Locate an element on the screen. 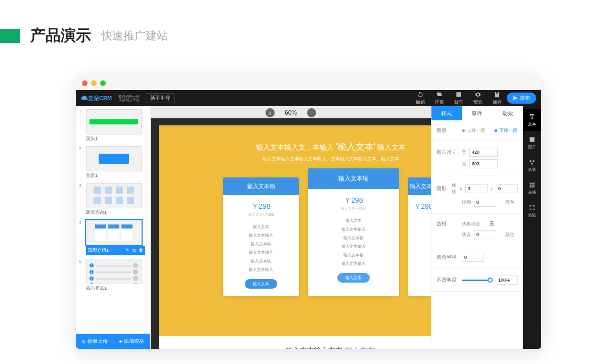  pricing-card-3: 输入文本输 ￥298 is located at coordinates (420, 237).